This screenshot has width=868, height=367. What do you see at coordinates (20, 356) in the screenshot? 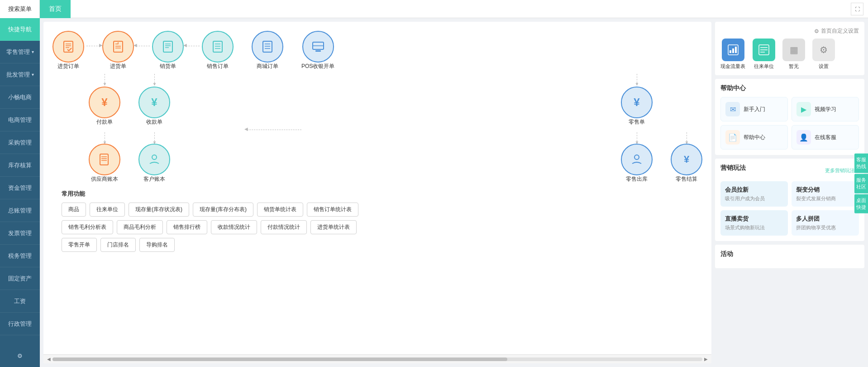
I see `sidebar-settings-button: ⚙` at bounding box center [20, 356].